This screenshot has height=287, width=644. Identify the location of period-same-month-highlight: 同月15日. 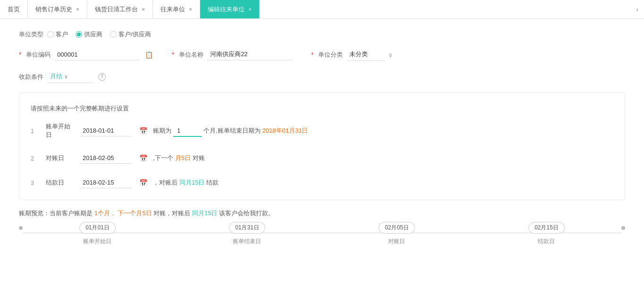
(192, 183).